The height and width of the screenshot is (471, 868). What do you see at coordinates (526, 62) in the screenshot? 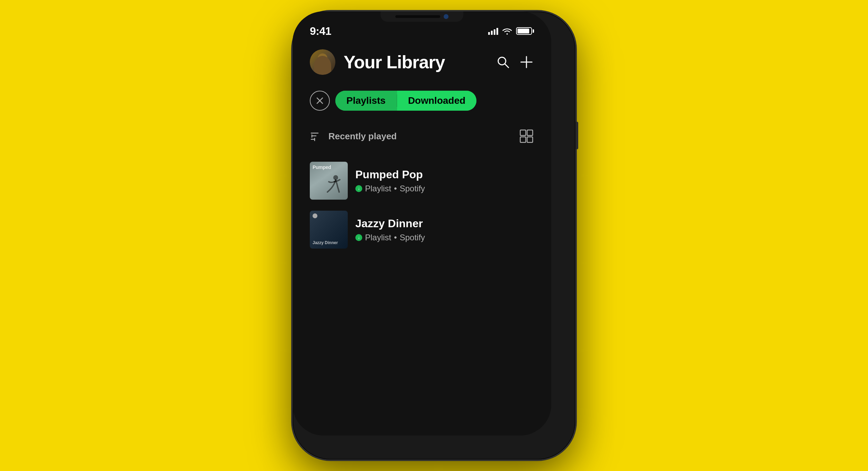
I see `add-button` at bounding box center [526, 62].